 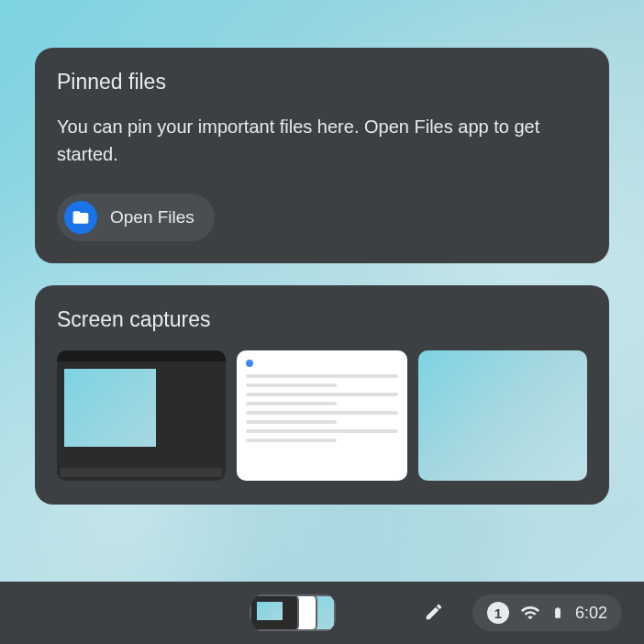 I want to click on wifi-icon, so click(x=530, y=613).